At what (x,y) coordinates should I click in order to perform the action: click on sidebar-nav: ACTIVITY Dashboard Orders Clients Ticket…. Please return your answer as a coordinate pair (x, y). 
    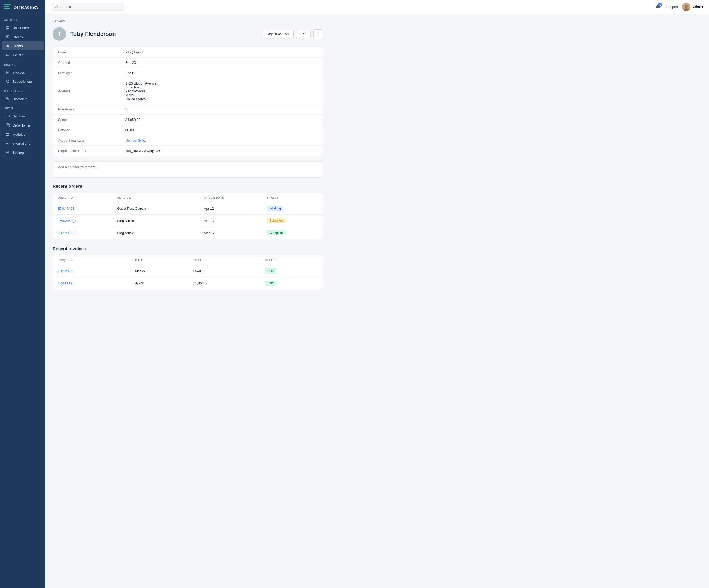
    Looking at the image, I should click on (23, 86).